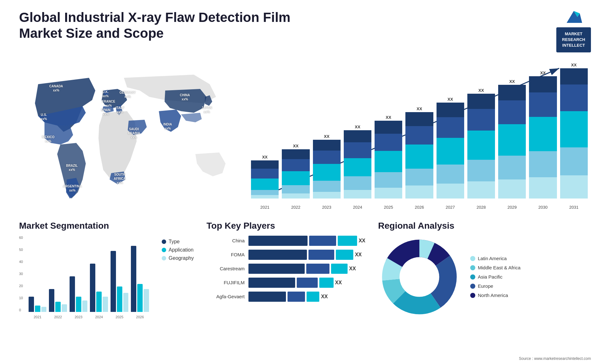 The image size is (610, 364). What do you see at coordinates (286, 269) in the screenshot?
I see `player-row-carestream: Carestream XX` at bounding box center [286, 269].